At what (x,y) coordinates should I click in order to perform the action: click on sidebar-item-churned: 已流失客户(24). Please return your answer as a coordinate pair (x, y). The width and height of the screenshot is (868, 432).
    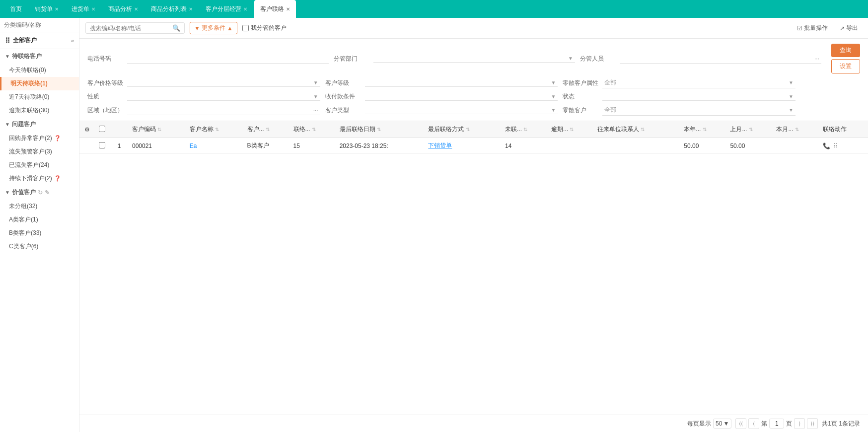
    Looking at the image, I should click on (40, 165).